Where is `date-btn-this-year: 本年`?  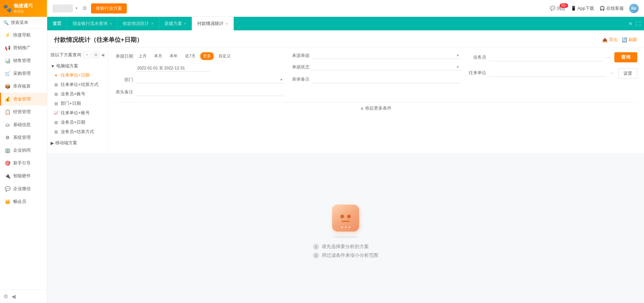 date-btn-this-year: 本年 is located at coordinates (174, 56).